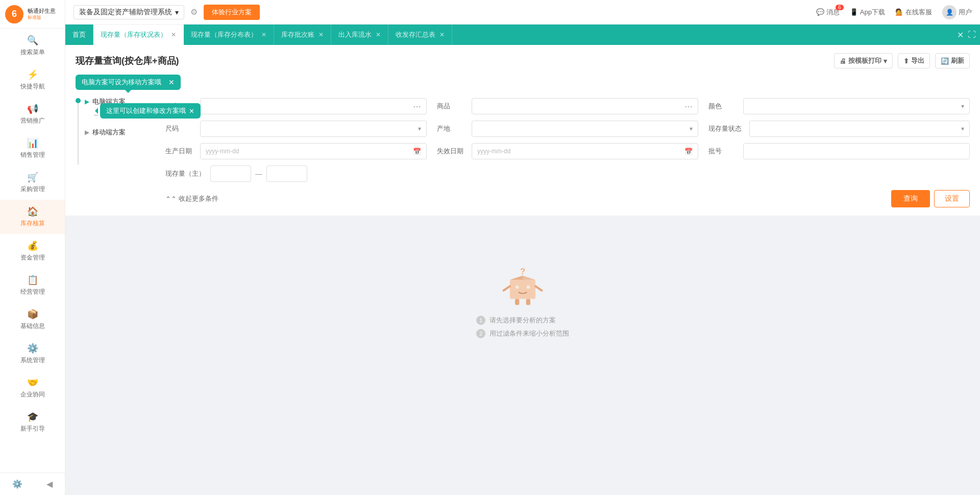 This screenshot has height=495, width=980. Describe the element at coordinates (313, 129) in the screenshot. I see `size-select: ▾` at that location.